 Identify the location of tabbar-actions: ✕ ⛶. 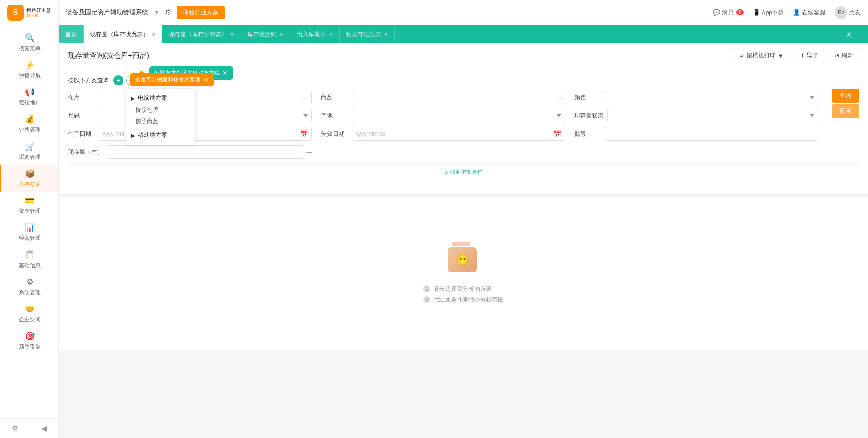
(857, 34).